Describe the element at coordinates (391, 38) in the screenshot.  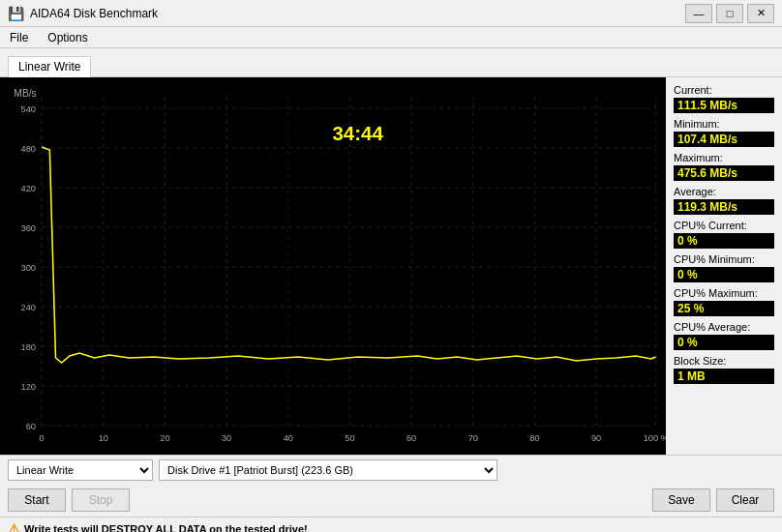
I see `menu-bar: File Options` at that location.